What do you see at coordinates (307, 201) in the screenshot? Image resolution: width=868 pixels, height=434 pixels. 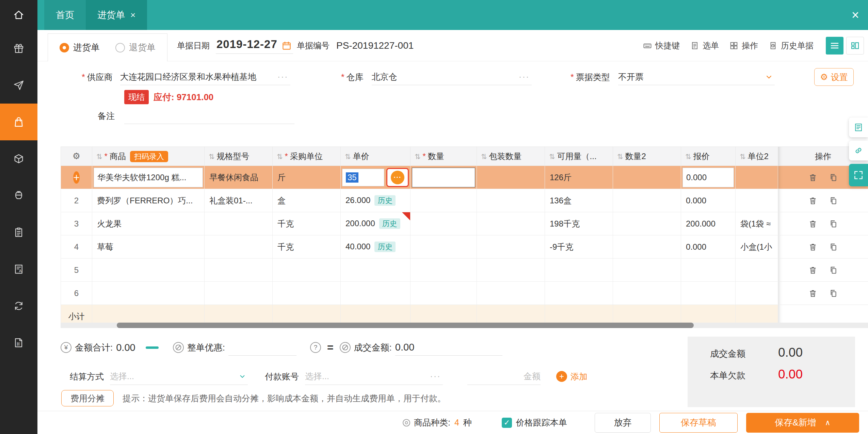 I see `unit-cell: 盒` at bounding box center [307, 201].